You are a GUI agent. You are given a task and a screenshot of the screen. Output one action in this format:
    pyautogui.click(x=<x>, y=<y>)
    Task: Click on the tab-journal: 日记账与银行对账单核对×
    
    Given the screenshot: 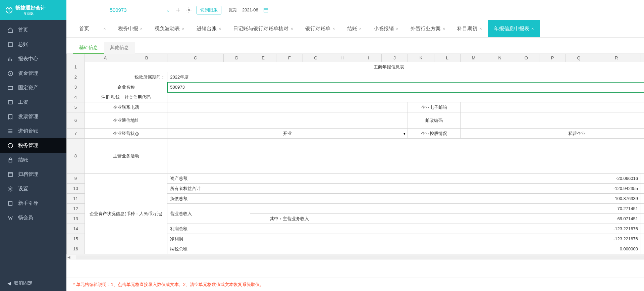 What is the action you would take?
    pyautogui.click(x=263, y=29)
    